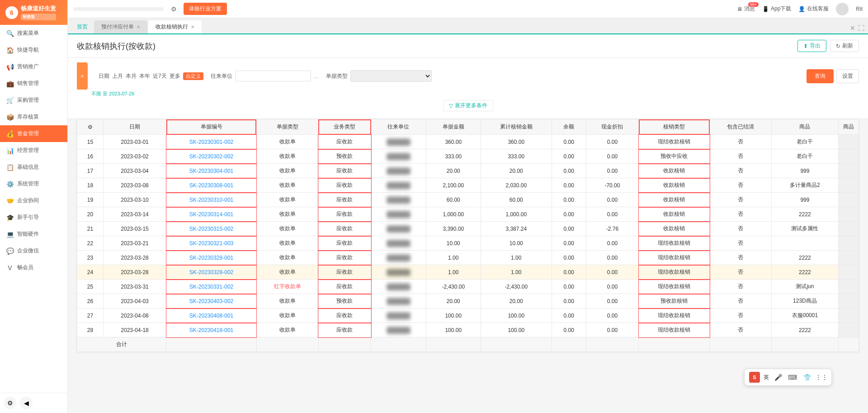 This screenshot has width=868, height=413. I want to click on th-date: 日期, so click(135, 127).